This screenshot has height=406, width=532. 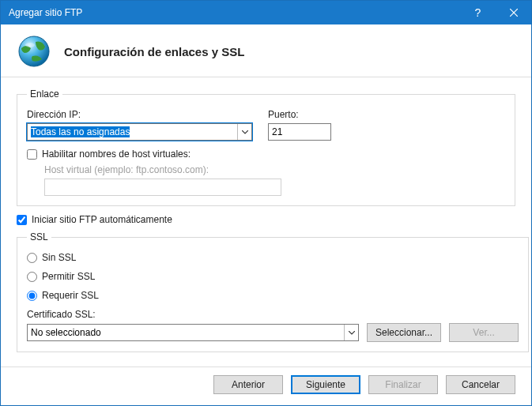 I want to click on cancel-button: Cancelar, so click(x=481, y=385).